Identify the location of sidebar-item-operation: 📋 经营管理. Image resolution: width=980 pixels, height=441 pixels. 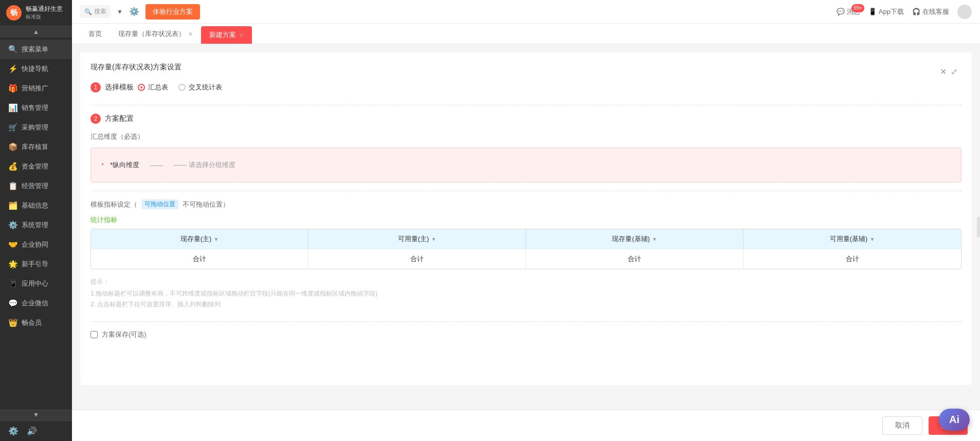
(36, 186).